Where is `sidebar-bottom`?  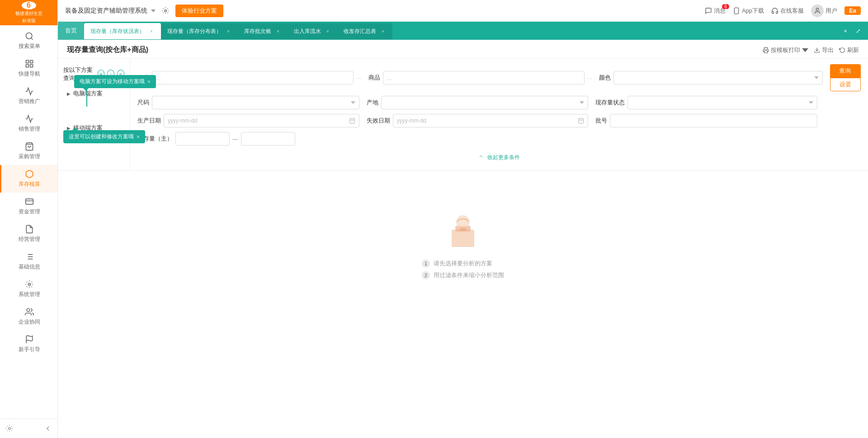
sidebar-bottom is located at coordinates (29, 429).